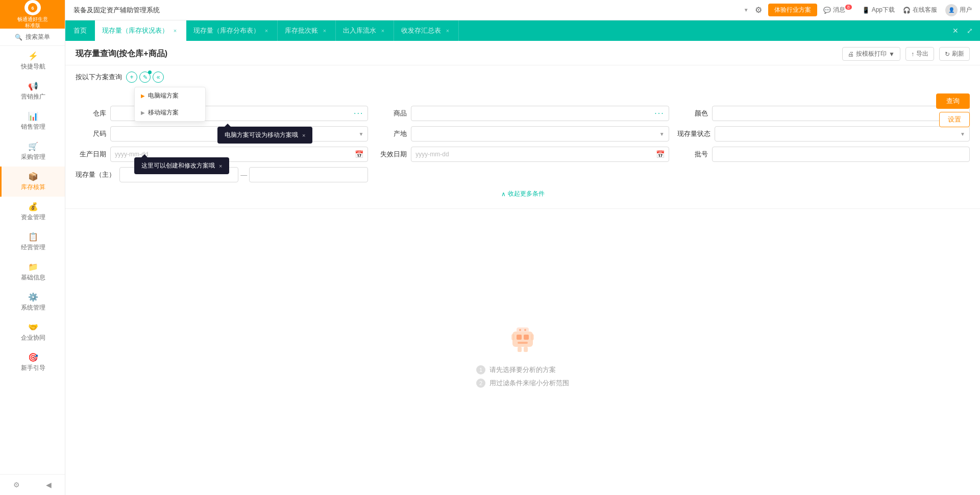 The height and width of the screenshot is (495, 980). What do you see at coordinates (540, 154) in the screenshot?
I see `expire-date-input: yyyy-mm-dd 📅` at bounding box center [540, 154].